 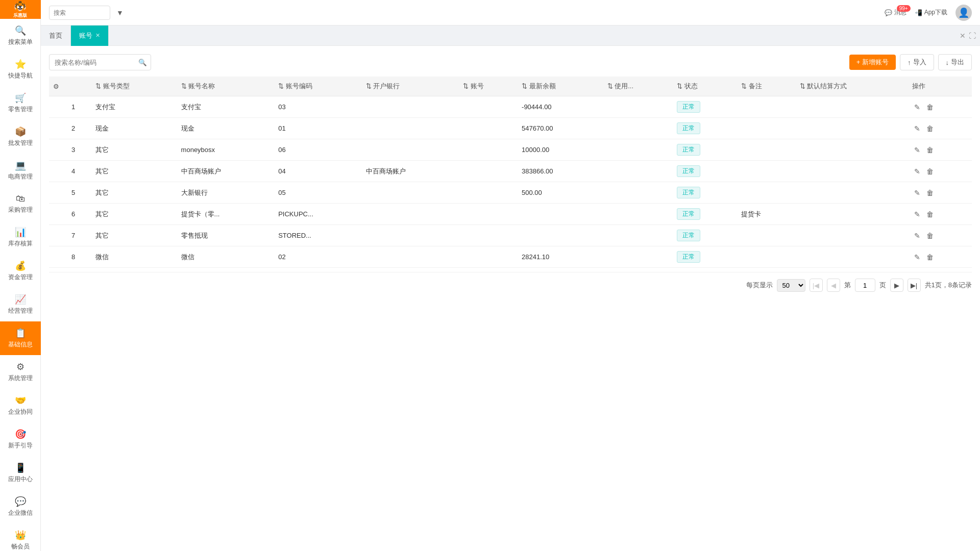 What do you see at coordinates (510, 214) in the screenshot?
I see `table-row: 6 其它 提货卡（零... PICKUPC... 正常 提货卡 ✎ 🗑` at bounding box center [510, 214].